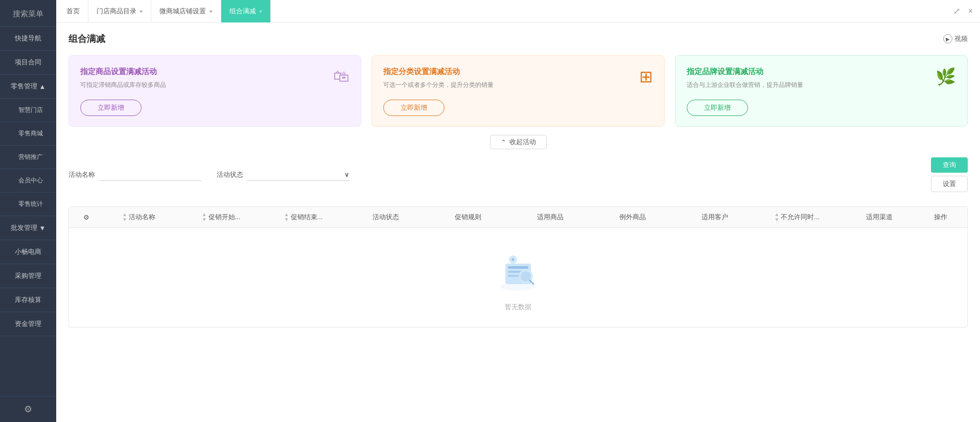 This screenshot has height=422, width=980. What do you see at coordinates (243, 11) in the screenshot?
I see `tab-combo-discount-label: 组合满减` at bounding box center [243, 11].